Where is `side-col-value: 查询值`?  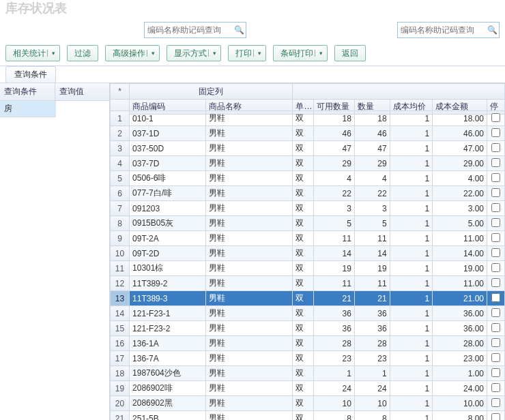 side-col-value: 查询值 is located at coordinates (83, 91).